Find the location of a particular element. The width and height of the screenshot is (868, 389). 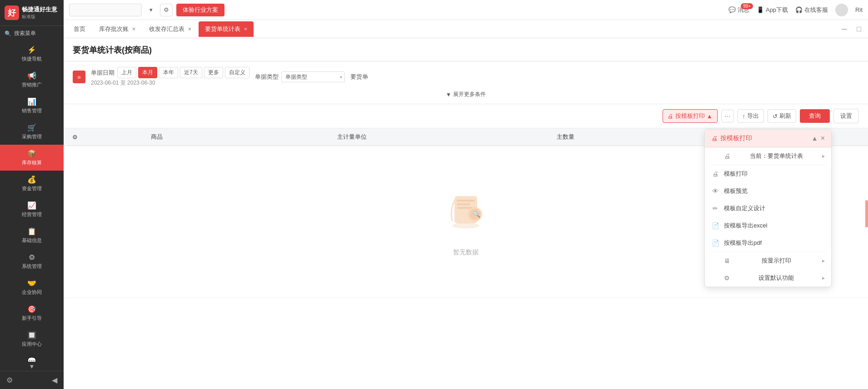

sidebar-item-system: ⚙ 系统管理 is located at coordinates (32, 261).